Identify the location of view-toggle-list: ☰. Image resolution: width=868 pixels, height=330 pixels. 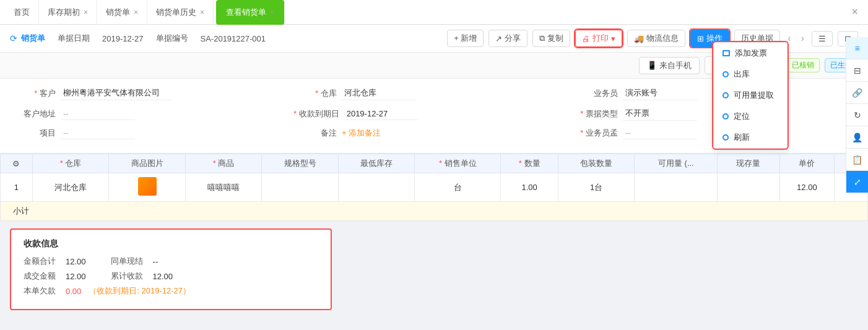
(822, 38).